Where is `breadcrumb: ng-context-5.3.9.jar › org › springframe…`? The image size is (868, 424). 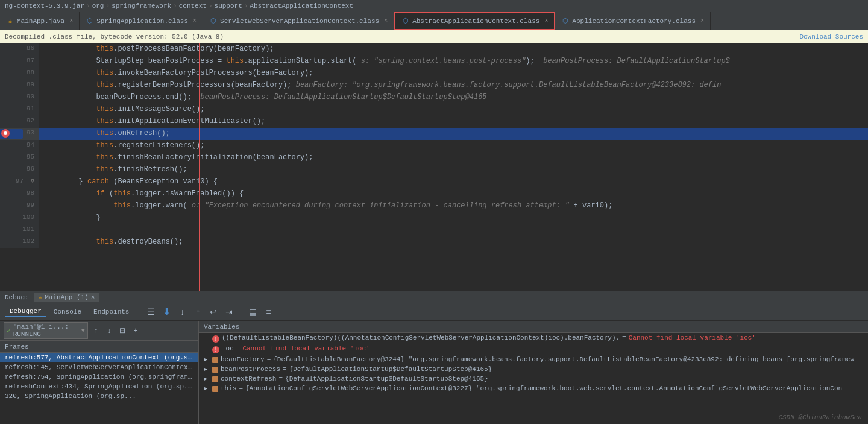 breadcrumb: ng-context-5.3.9.jar › org › springframe… is located at coordinates (434, 6).